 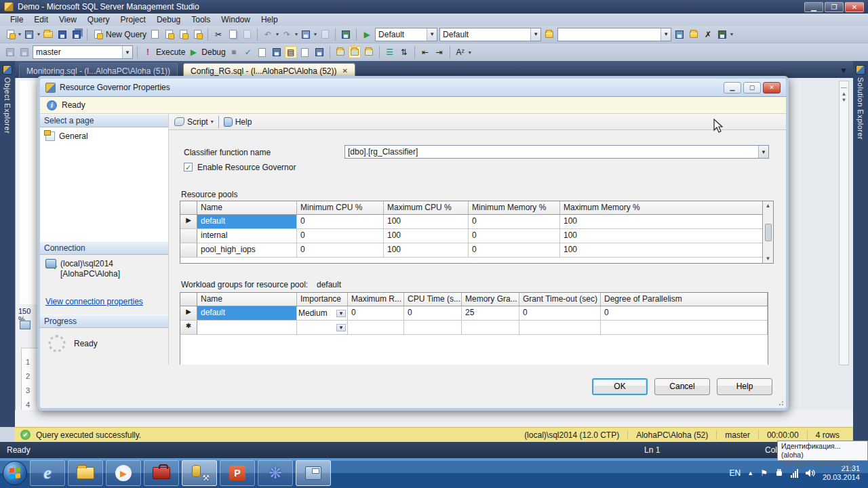 I want to click on toolbar-overflow-icon: ▾, so click(x=732, y=34).